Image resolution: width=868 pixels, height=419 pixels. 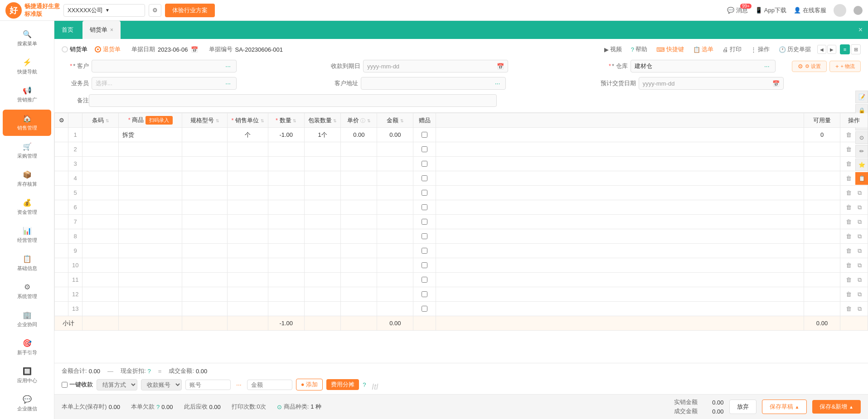 I want to click on delete-icon-10: 🗑, so click(x=849, y=280).